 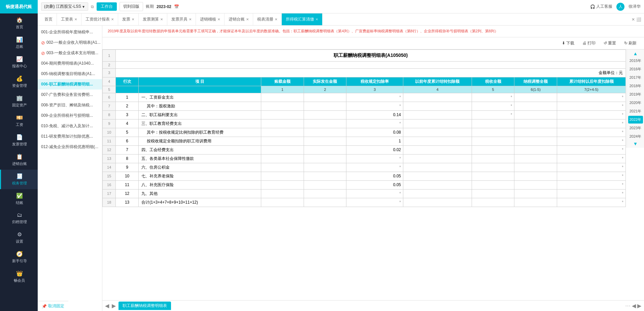 I want to click on calendar-icon: 📅, so click(x=176, y=7).